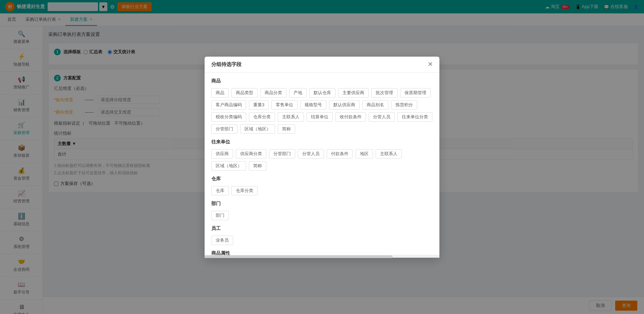 The image size is (644, 314). I want to click on field-tag-0-22: 分管部门, so click(224, 129).